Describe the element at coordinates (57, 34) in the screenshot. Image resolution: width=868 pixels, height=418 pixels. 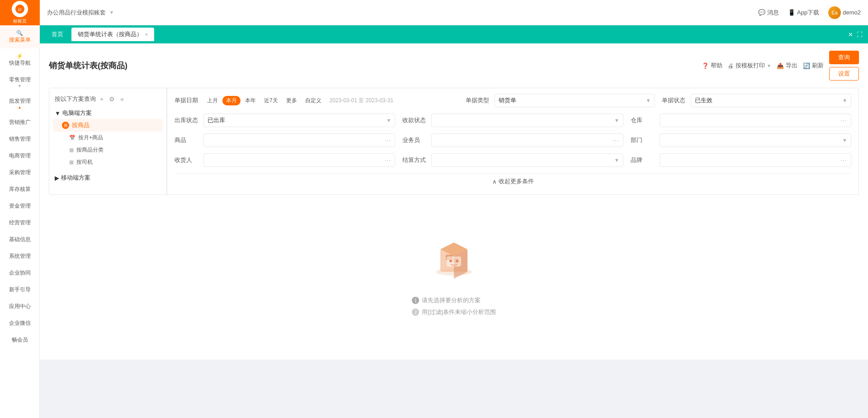
I see `tab-home-label: 首页` at that location.